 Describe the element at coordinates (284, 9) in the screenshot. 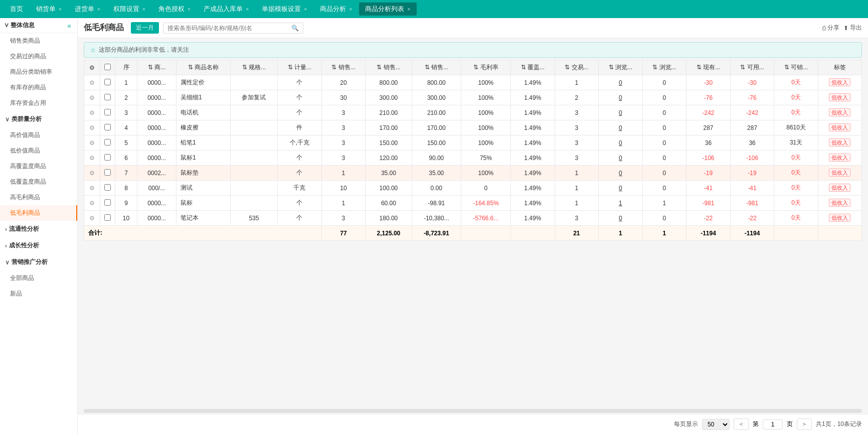

I see `nav-template: 单据模板设置 ×` at that location.